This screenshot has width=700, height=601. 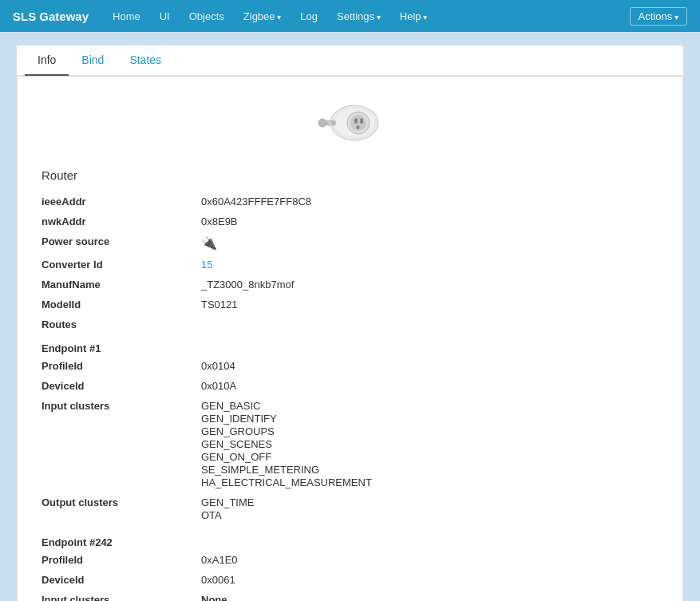 I want to click on nav-ui: UI, so click(x=164, y=16).